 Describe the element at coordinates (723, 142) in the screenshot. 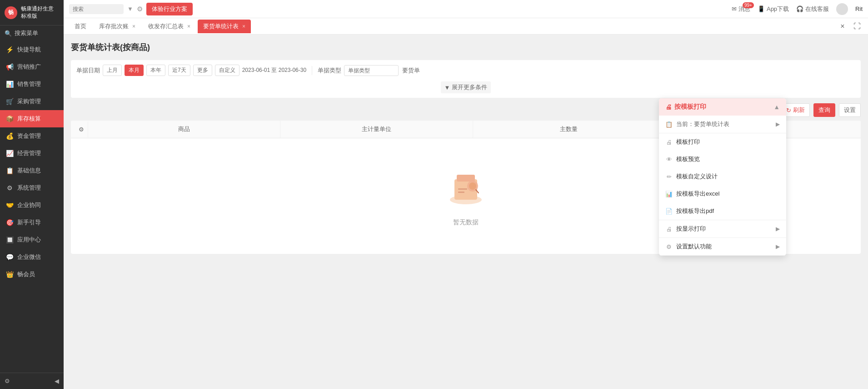

I see `dropdown-item-template-print: 🖨 模板打印` at that location.